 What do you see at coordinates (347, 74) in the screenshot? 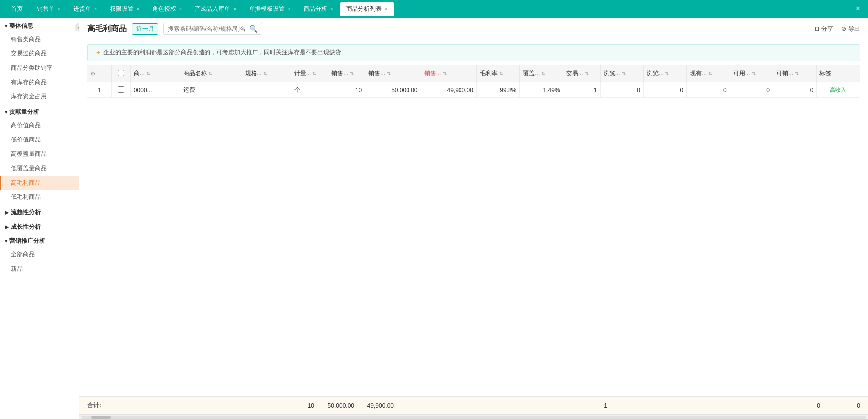
I see `th-sales-qty: 销售... ⇅` at bounding box center [347, 74].